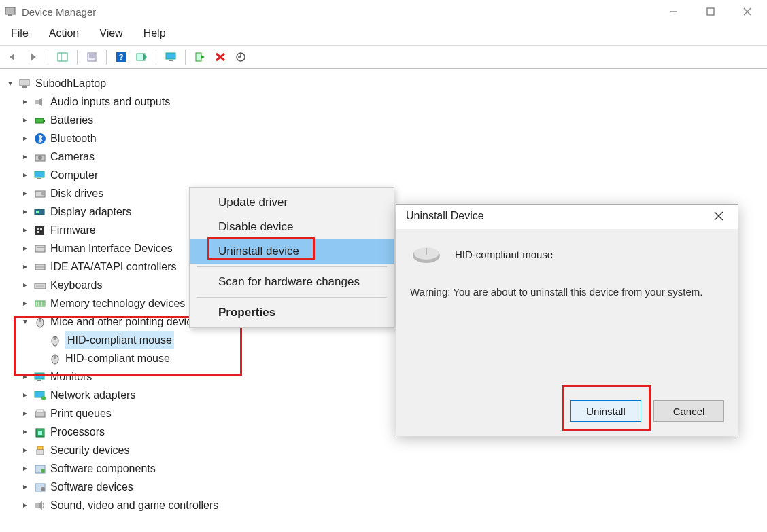 This screenshot has width=767, height=532. What do you see at coordinates (384, 450) in the screenshot?
I see `tree-category: ▸ Security devices` at bounding box center [384, 450].